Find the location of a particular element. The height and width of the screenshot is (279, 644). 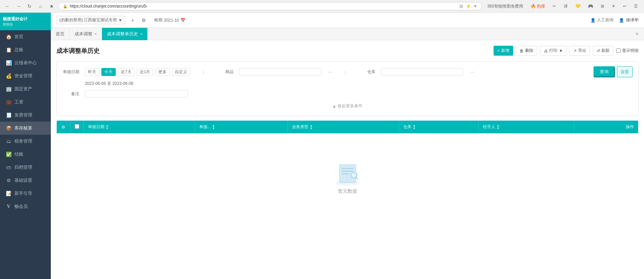

sidebar-item-settlement: ✅ 结账 is located at coordinates (25, 154).